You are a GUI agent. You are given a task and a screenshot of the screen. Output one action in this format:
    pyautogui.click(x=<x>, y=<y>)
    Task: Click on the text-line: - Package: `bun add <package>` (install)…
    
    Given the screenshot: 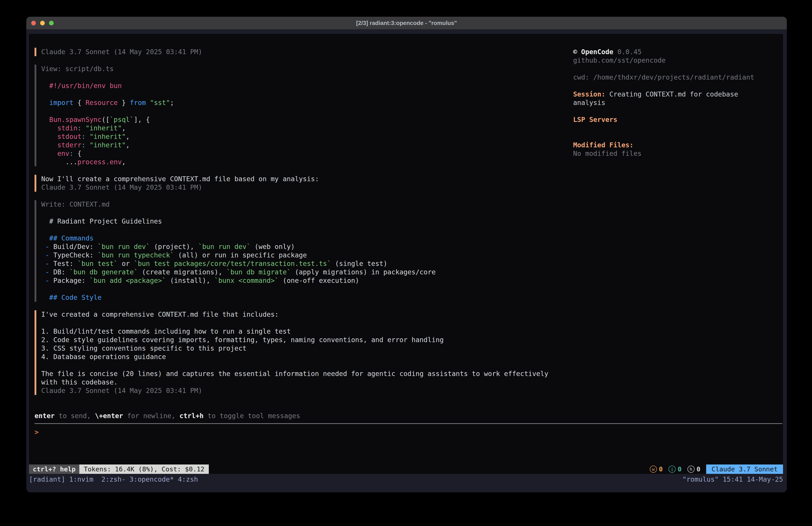 What is the action you would take?
    pyautogui.click(x=305, y=281)
    